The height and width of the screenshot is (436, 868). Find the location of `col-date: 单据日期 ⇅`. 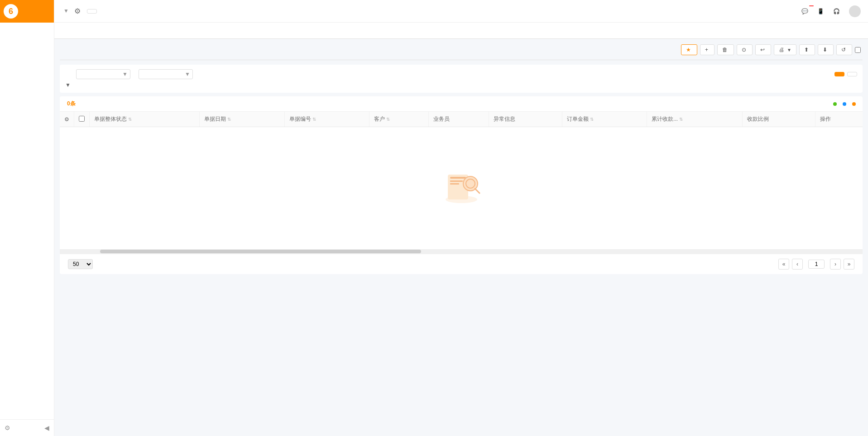

col-date: 单据日期 ⇅ is located at coordinates (242, 119).